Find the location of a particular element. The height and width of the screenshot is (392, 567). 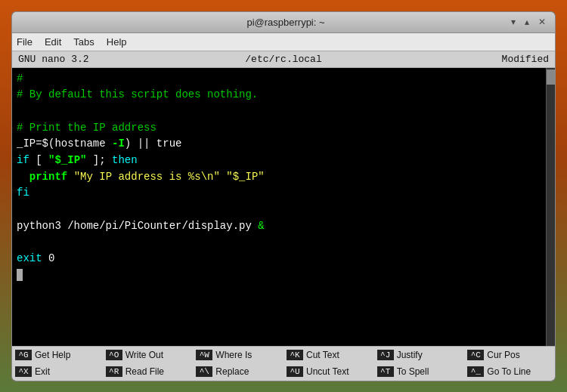

key-to-spell: ^T is located at coordinates (386, 372).